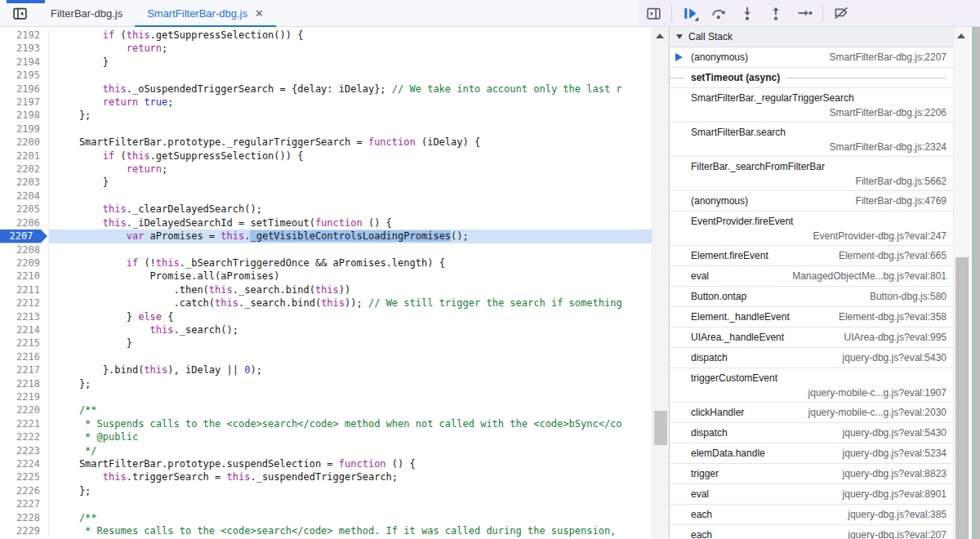 The image size is (980, 539). What do you see at coordinates (24, 276) in the screenshot?
I see `line-number: 2210` at bounding box center [24, 276].